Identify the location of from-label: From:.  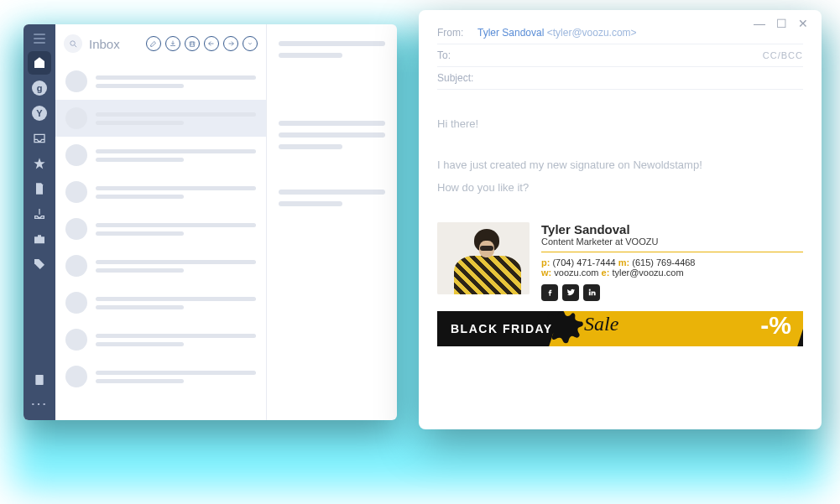
(457, 33).